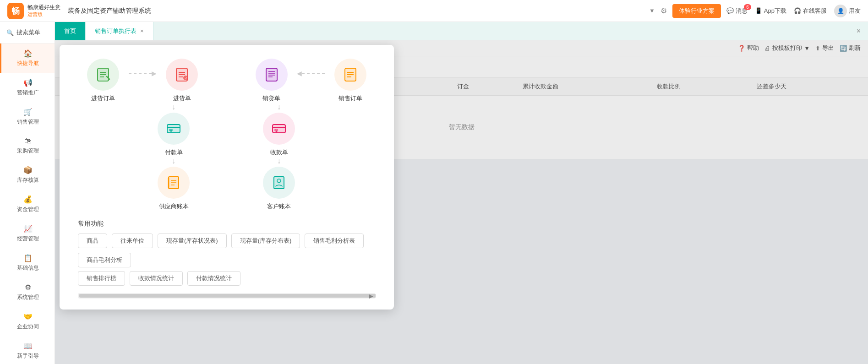 This screenshot has width=868, height=364. Describe the element at coordinates (28, 268) in the screenshot. I see `sidebar-item-label: 基础信息` at that location.